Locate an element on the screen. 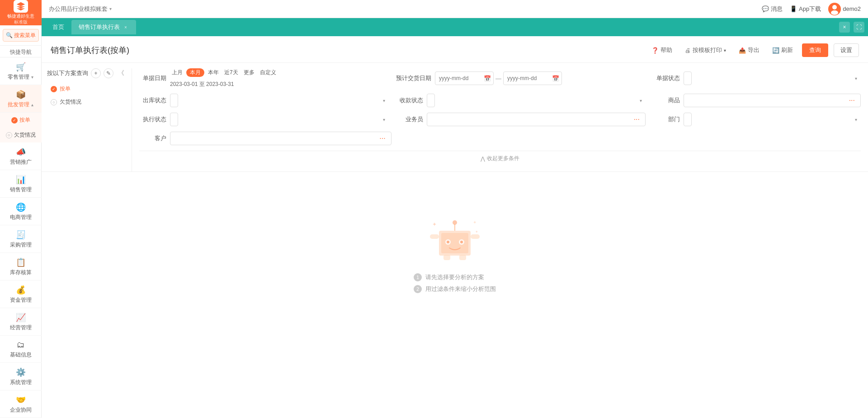 The height and width of the screenshot is (418, 868). enterprise-icon: 🤝 is located at coordinates (21, 400).